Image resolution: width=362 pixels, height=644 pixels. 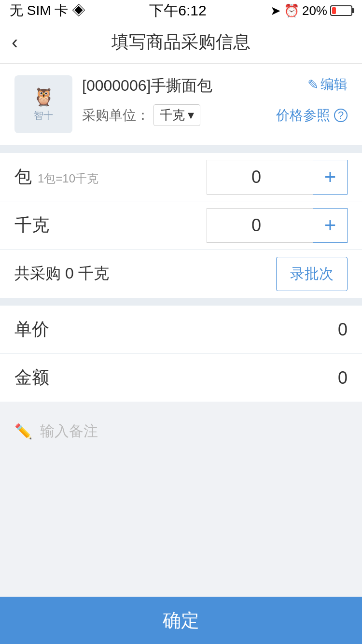 What do you see at coordinates (260, 177) in the screenshot?
I see `bao-quantity-input` at bounding box center [260, 177].